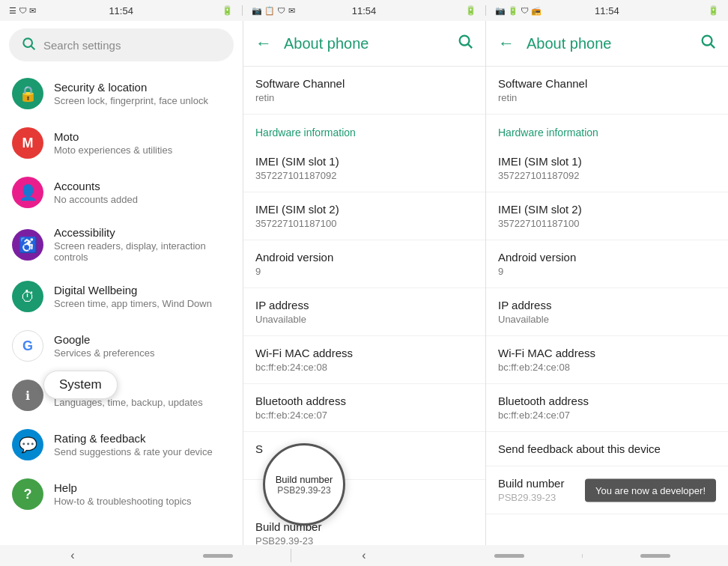 Image resolution: width=728 pixels, height=566 pixels. Describe the element at coordinates (142, 87) in the screenshot. I see `security-title: Security & location` at that location.